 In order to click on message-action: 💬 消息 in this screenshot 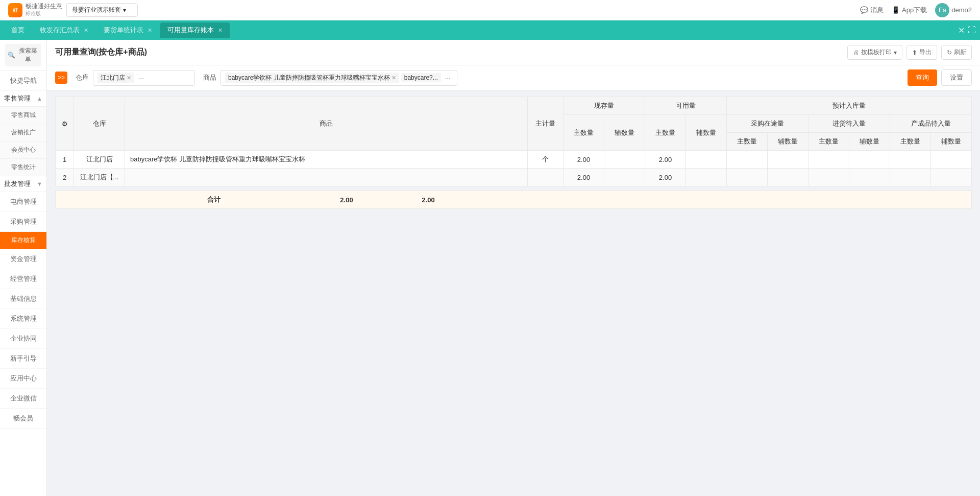, I will do `click(872, 10)`.